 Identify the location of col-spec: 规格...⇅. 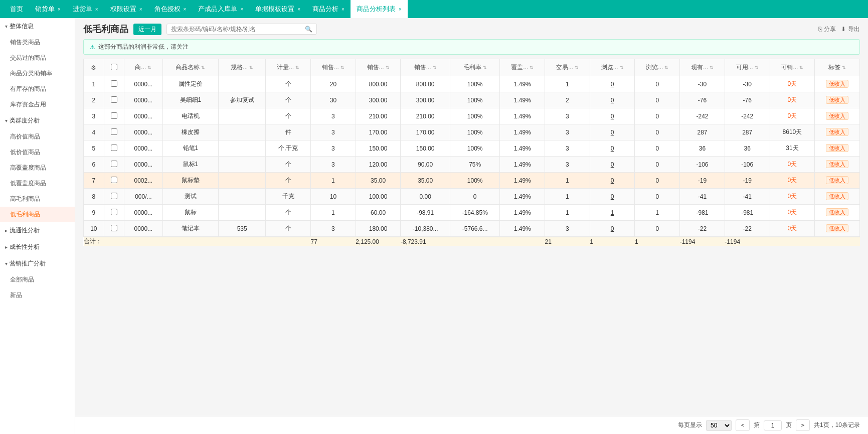
(242, 68).